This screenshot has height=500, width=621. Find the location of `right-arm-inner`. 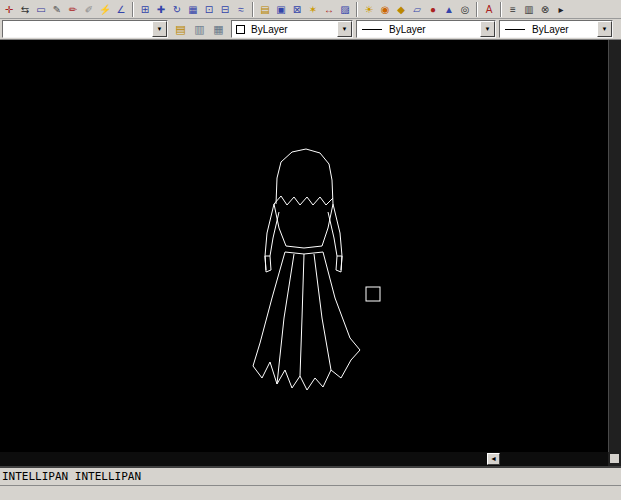

right-arm-inner is located at coordinates (332, 234).